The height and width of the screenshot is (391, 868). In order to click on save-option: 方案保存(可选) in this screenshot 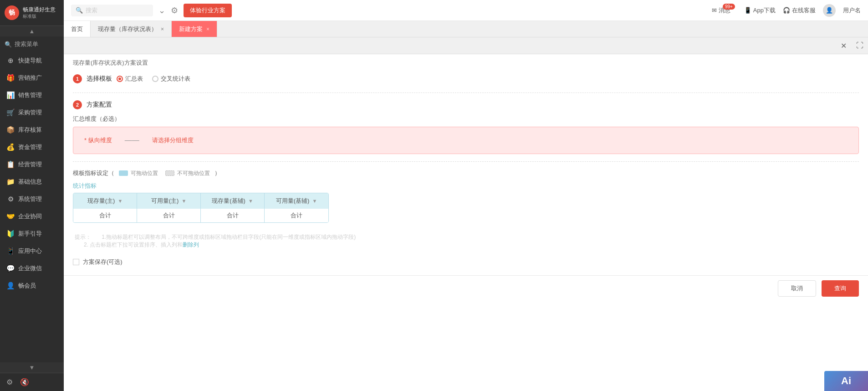, I will do `click(466, 262)`.